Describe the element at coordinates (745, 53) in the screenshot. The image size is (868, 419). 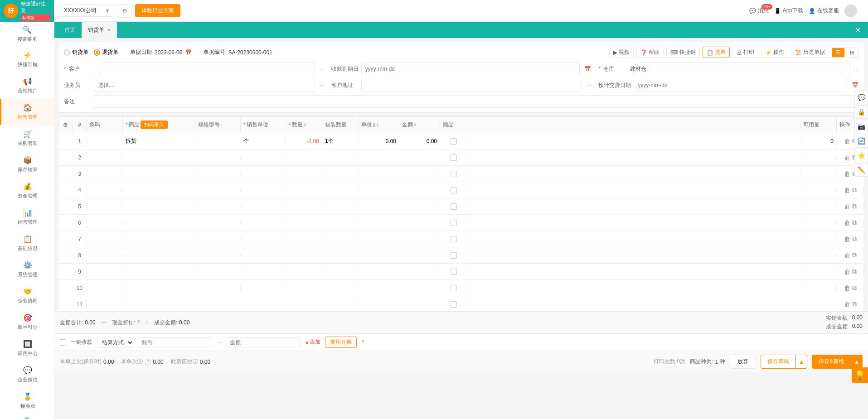
I see `print-btn: 🖨 打印` at that location.